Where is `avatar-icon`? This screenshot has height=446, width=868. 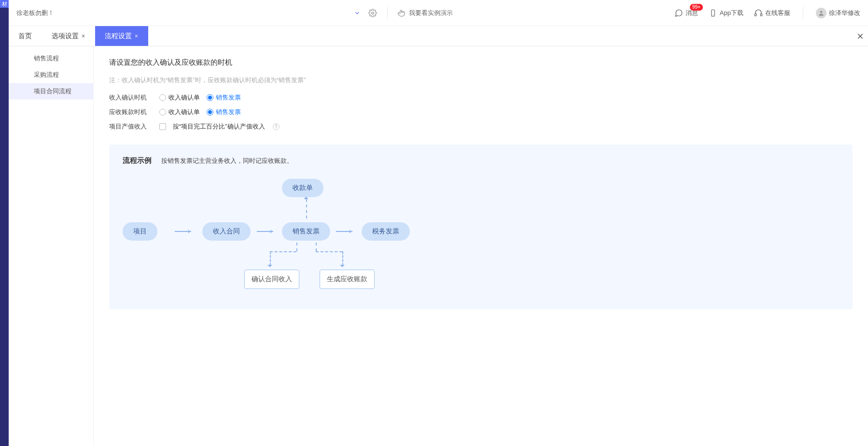
avatar-icon is located at coordinates (821, 13).